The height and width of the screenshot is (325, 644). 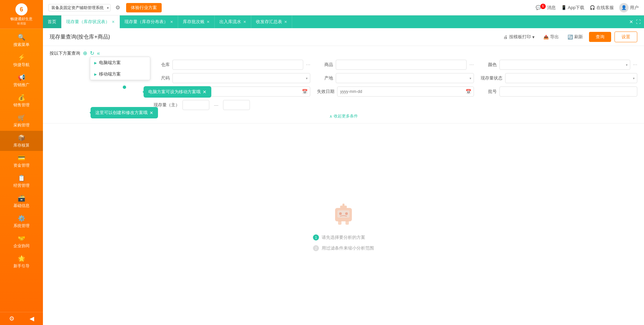 I want to click on sidebar-item-system: ⚙️ 系统管理, so click(x=21, y=221).